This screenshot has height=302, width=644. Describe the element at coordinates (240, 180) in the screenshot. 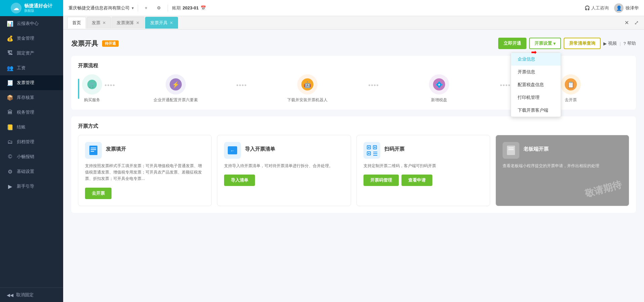

I see `import-list-button: 导入清单` at that location.